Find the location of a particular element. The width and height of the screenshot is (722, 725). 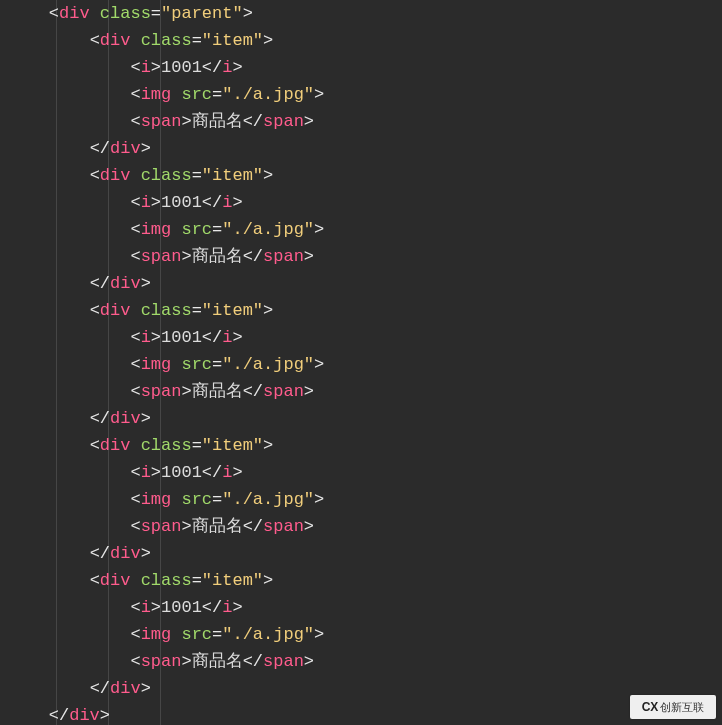

watermark-text: 创新互联 is located at coordinates (682, 708).